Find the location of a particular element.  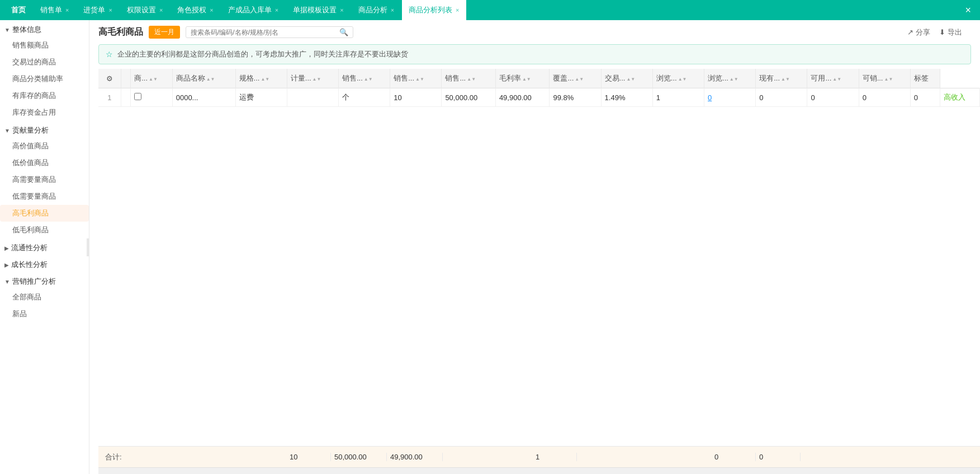

sidebar-item-high-value: 高价值商品 is located at coordinates (45, 146).